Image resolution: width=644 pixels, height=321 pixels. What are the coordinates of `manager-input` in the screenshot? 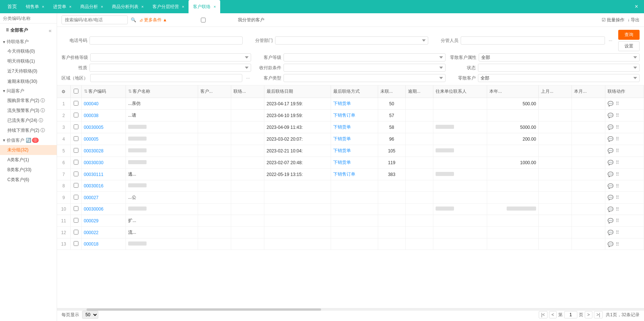 It's located at (533, 40).